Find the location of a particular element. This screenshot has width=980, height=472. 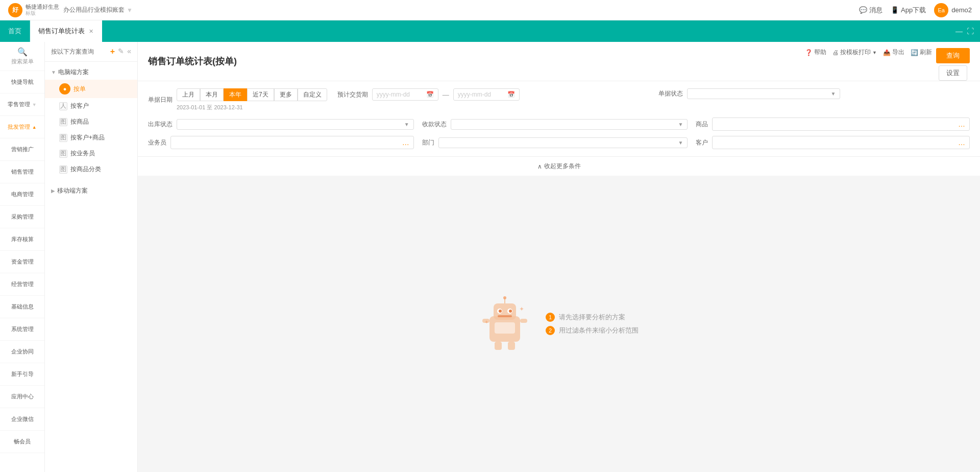

export-btn: 📤 导出 is located at coordinates (894, 52).